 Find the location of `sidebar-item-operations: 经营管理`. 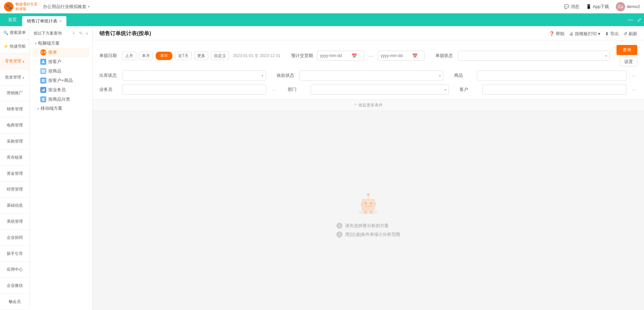

sidebar-item-operations: 经营管理 is located at coordinates (15, 190).